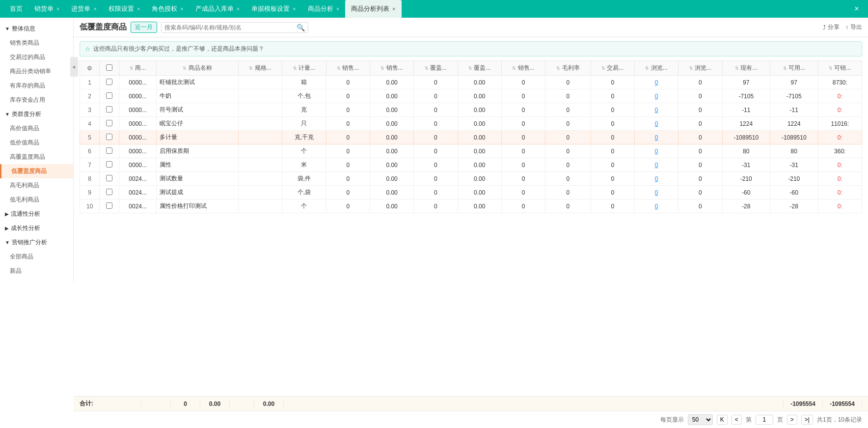  I want to click on sidebar-item-sales-products: 销售类商品, so click(36, 43).